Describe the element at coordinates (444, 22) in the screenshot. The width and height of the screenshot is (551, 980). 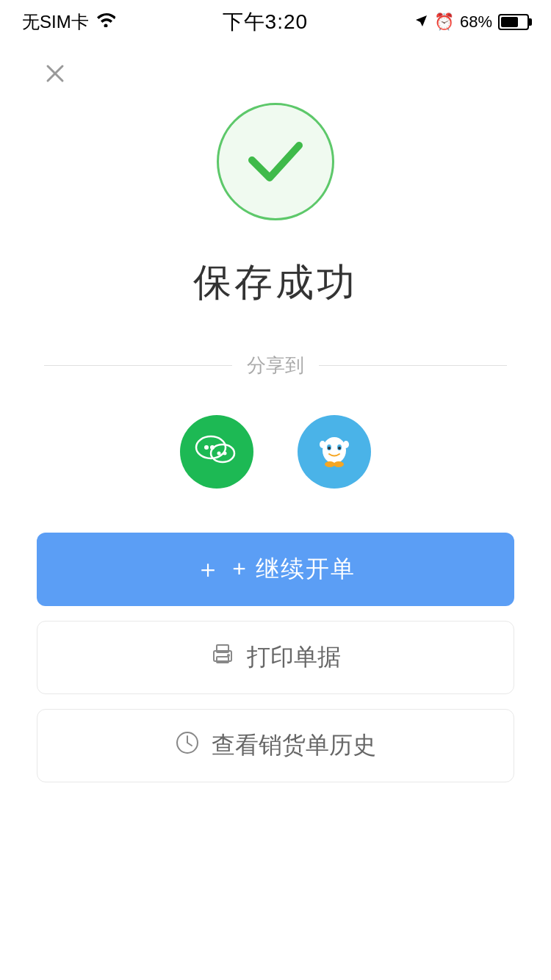
I see `alarm-icon: ⏰` at that location.